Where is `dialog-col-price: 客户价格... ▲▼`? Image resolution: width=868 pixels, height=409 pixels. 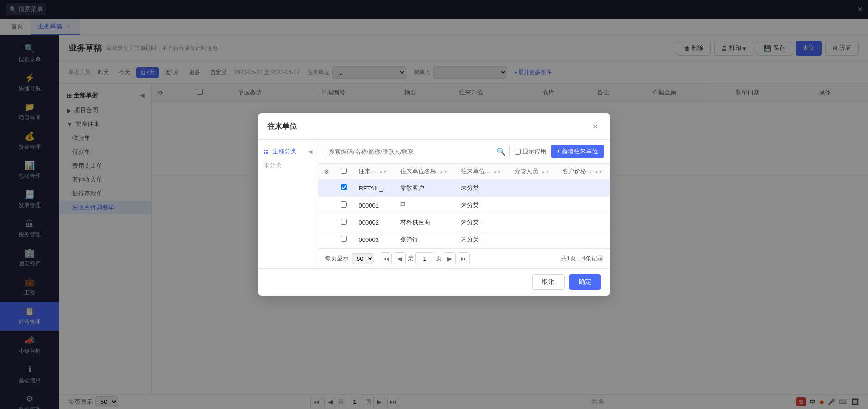 dialog-col-price: 客户价格... ▲▼ is located at coordinates (584, 171).